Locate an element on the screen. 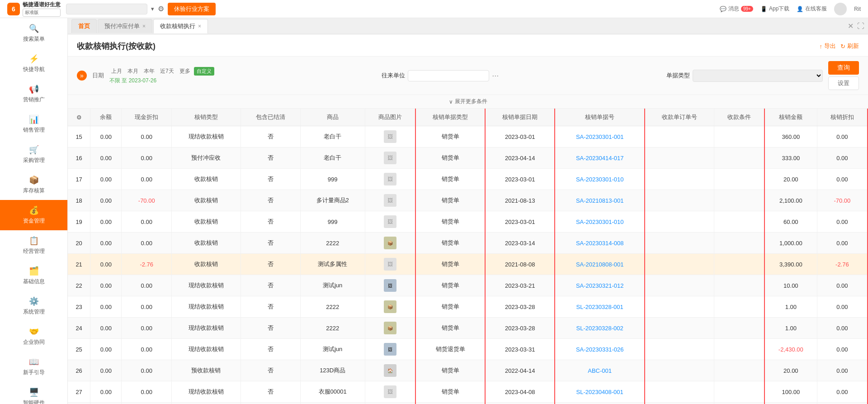 This screenshot has width=868, height=404. bill-no-link: SL-20230328-001 is located at coordinates (600, 307).